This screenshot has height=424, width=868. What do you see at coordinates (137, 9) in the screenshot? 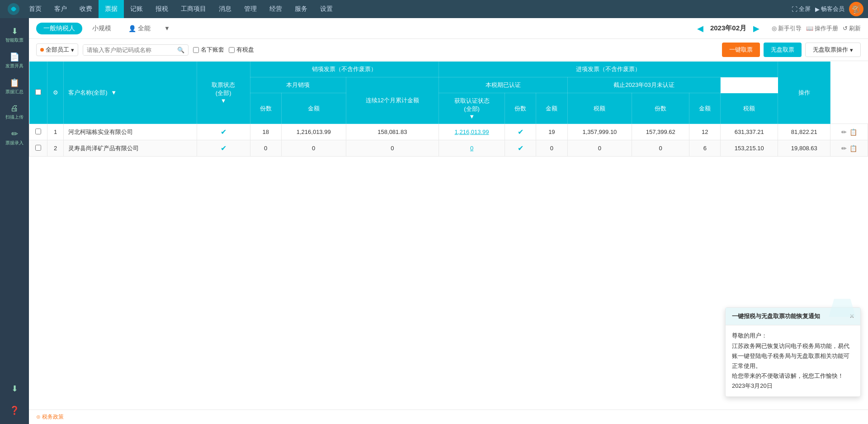
I see `nav-bookkeeping: 记账` at bounding box center [137, 9].